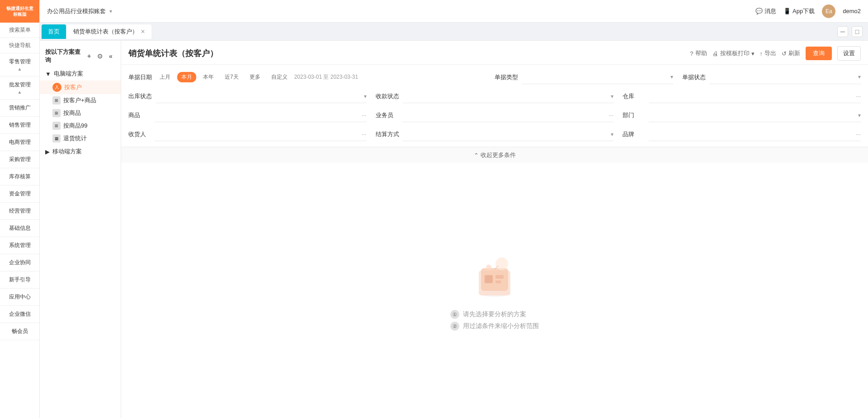  What do you see at coordinates (80, 87) in the screenshot?
I see `tree-child-by-customer: 人 按客户` at bounding box center [80, 87].